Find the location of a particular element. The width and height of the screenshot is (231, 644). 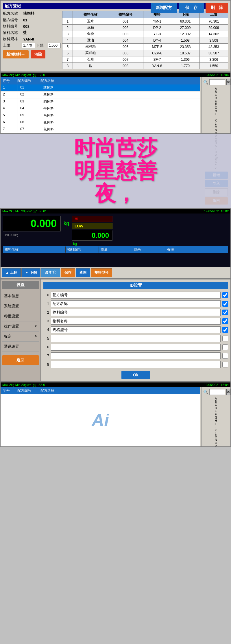

table-row: 4豆油004DY-41.5083.508 is located at coordinates (145, 41).